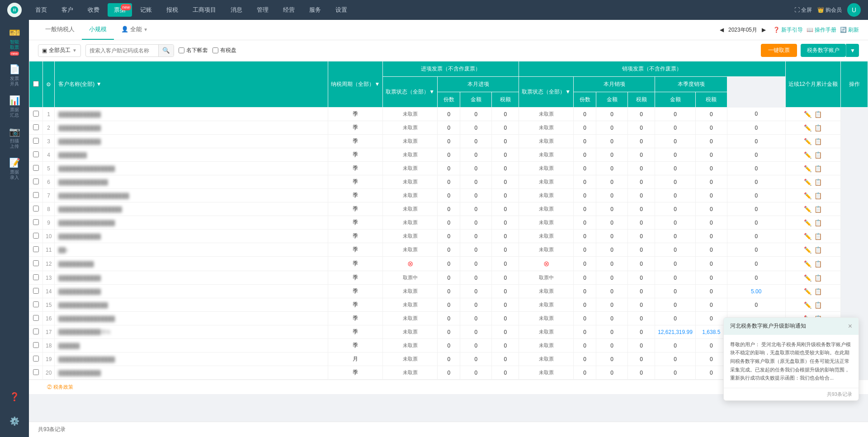  What do you see at coordinates (410, 92) in the screenshot?
I see `in-ticket-status-header: 取票状态（全部）▼` at bounding box center [410, 92].